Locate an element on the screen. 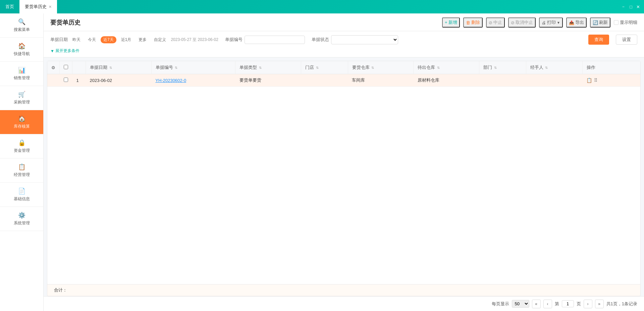 This screenshot has width=644, height=311. purchase-icon: 🛒 is located at coordinates (22, 94).